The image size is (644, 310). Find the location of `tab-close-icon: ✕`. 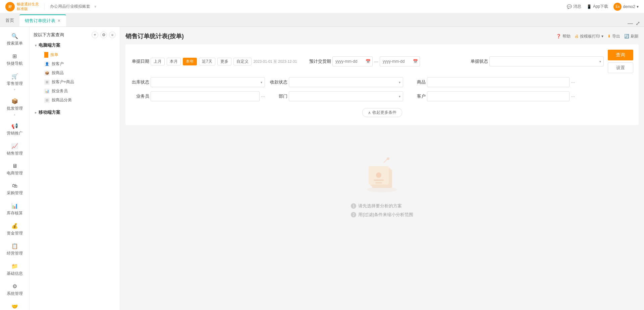

tab-close-icon: ✕ is located at coordinates (59, 21).